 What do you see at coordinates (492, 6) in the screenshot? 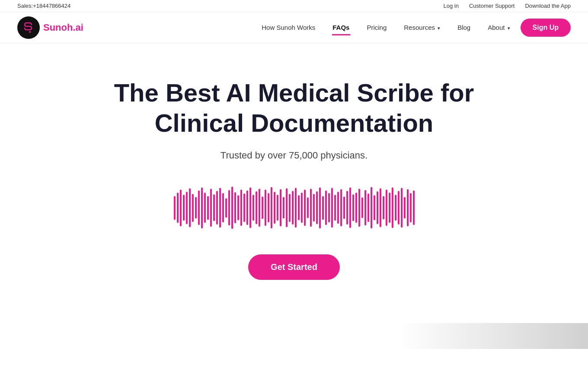
I see `customer-support-link: Customer Support` at bounding box center [492, 6].